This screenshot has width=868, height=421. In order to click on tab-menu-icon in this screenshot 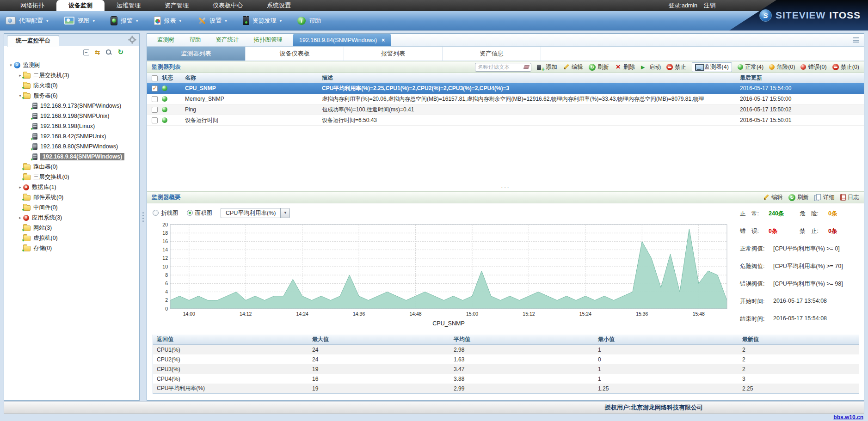, I will do `click(856, 40)`.